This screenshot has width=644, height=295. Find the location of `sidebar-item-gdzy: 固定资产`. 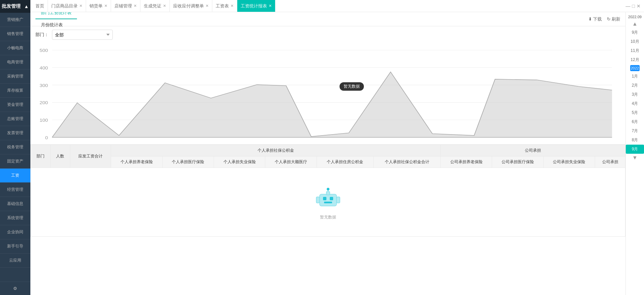

sidebar-item-gdzy: 固定资产 is located at coordinates (15, 161).